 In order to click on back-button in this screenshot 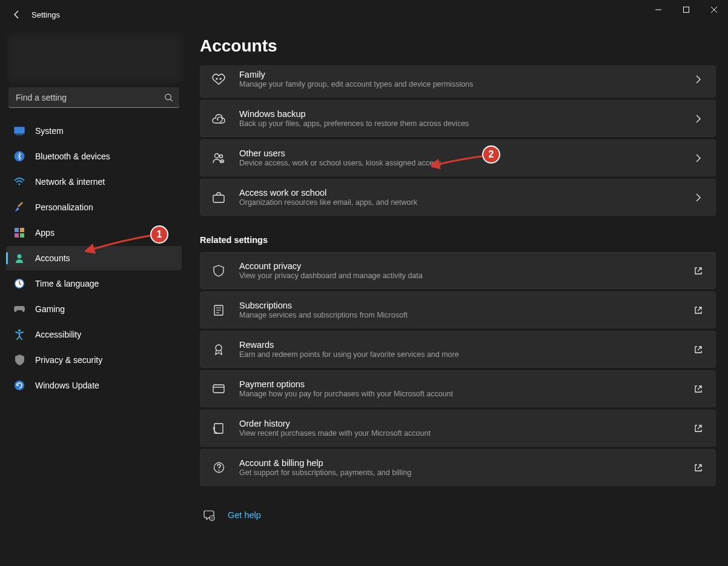, I will do `click(17, 15)`.